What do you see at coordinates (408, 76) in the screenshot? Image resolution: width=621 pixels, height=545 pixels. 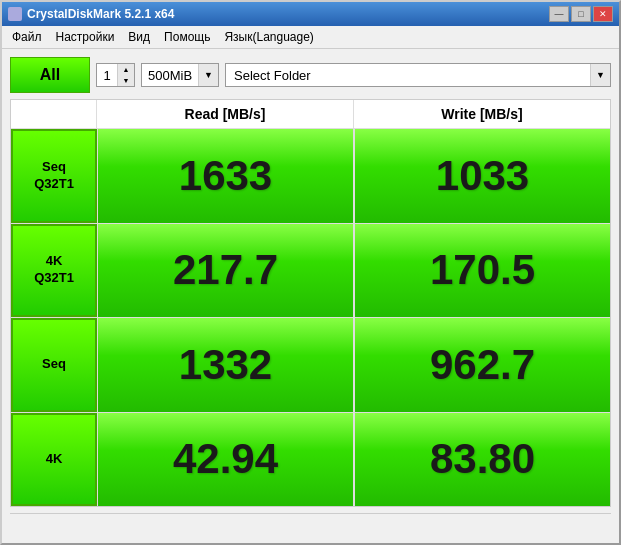 I see `folder-value: Select Folder` at bounding box center [408, 76].